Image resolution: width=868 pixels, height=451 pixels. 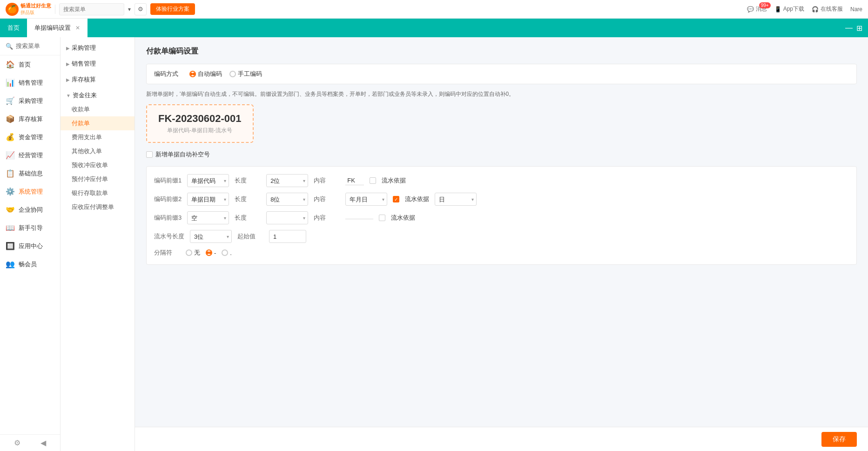 I want to click on sidebar-item-inventory: 📦 库存核算, so click(x=30, y=119).